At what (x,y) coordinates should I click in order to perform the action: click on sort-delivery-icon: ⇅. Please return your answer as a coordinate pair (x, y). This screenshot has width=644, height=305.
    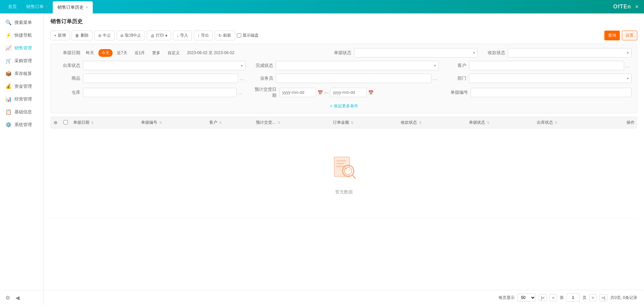
    Looking at the image, I should click on (279, 122).